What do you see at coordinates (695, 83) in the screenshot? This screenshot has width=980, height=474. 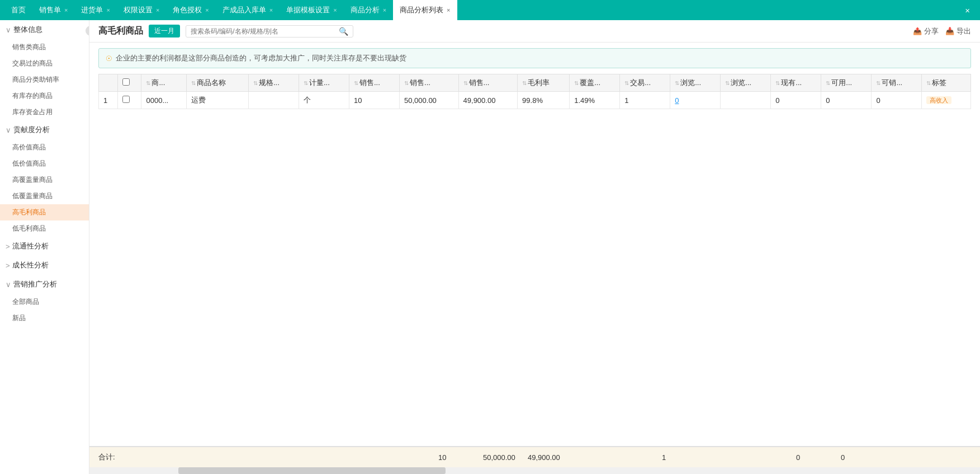 I see `col-header-browse1: ⇅浏览...` at bounding box center [695, 83].